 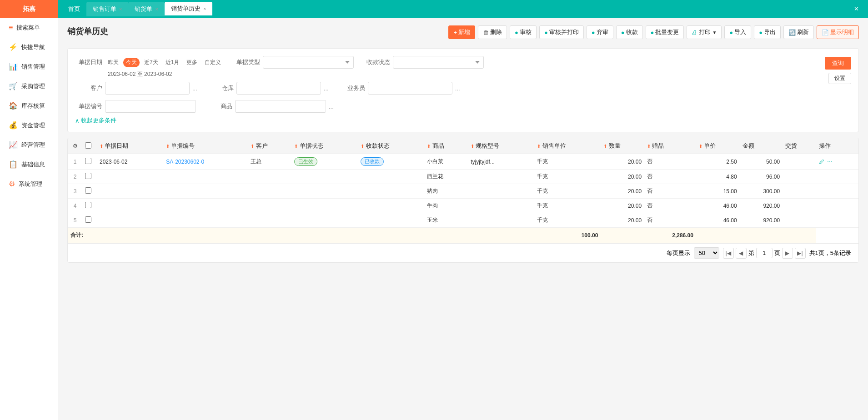 What do you see at coordinates (492, 32) in the screenshot?
I see `delete-button: 🗑 删除` at bounding box center [492, 32].